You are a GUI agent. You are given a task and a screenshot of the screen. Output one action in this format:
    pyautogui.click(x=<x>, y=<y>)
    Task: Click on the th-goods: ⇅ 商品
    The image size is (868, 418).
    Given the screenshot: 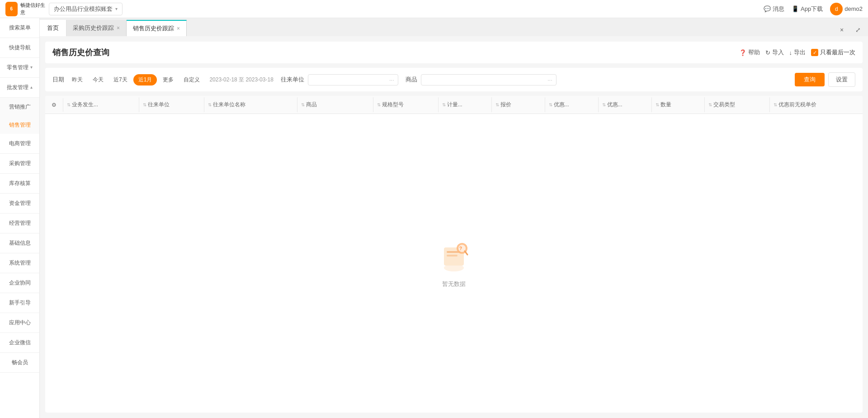 What is the action you would take?
    pyautogui.click(x=335, y=105)
    